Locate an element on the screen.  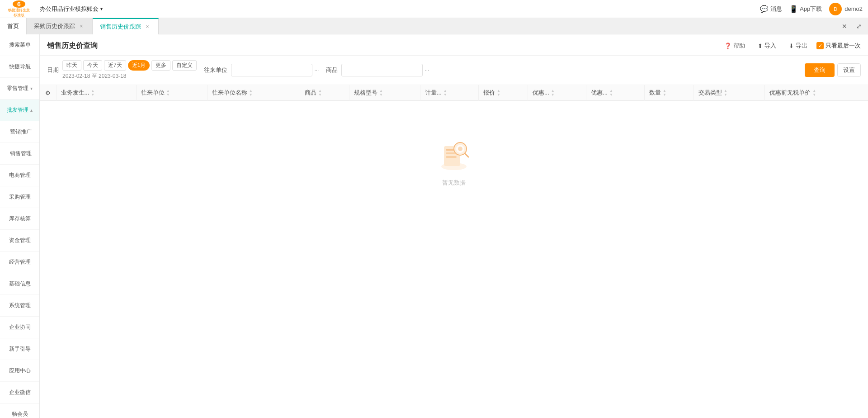
product-input is located at coordinates (382, 70).